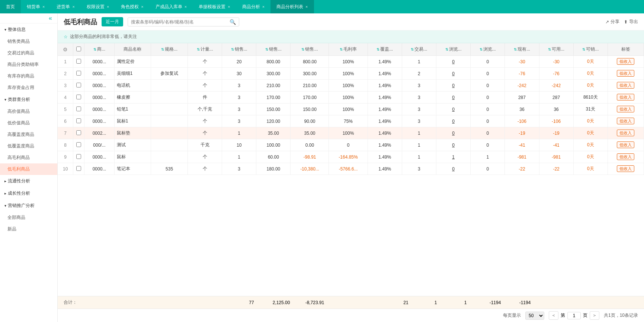  Describe the element at coordinates (351, 37) in the screenshot. I see `notice-bar: ☆ 这部分商品的利润非常低，请关注` at that location.